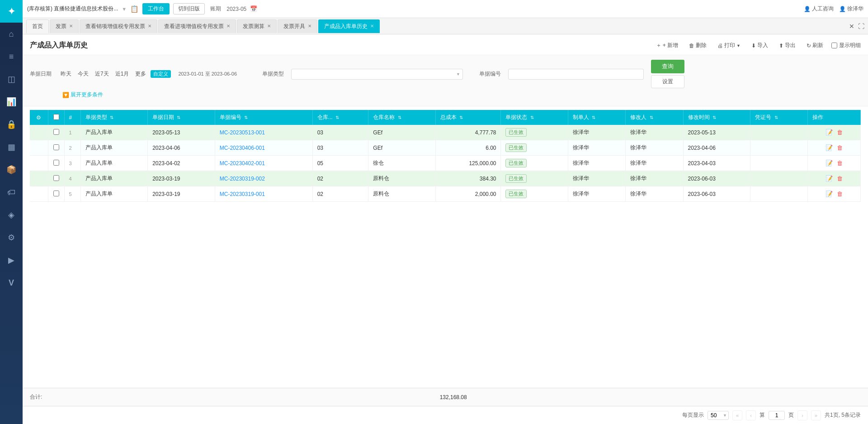 Image resolution: width=868 pixels, height=424 pixels. What do you see at coordinates (118, 26) in the screenshot?
I see `tab-vat-output: 查看销项增值税专用发票 ✕` at bounding box center [118, 26].